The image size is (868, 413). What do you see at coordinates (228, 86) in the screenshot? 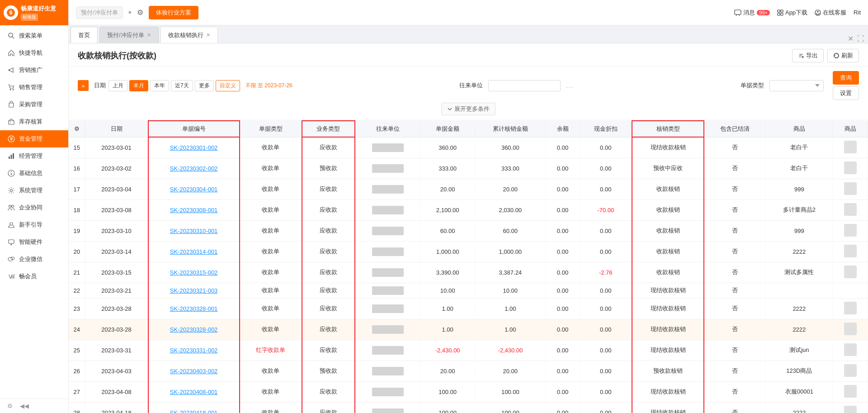
I see `date-btn-custom: 自定义` at bounding box center [228, 86].